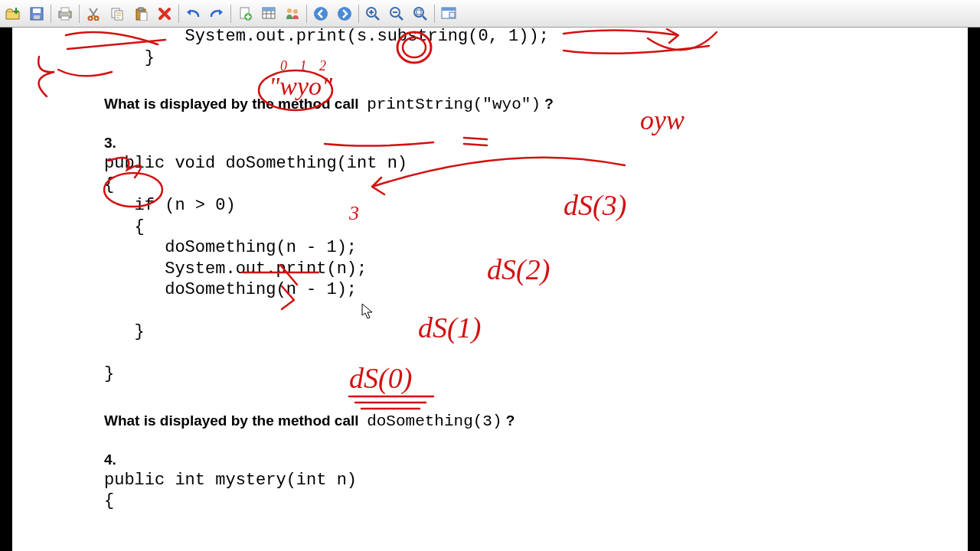  I want to click on window-icon, so click(449, 14).